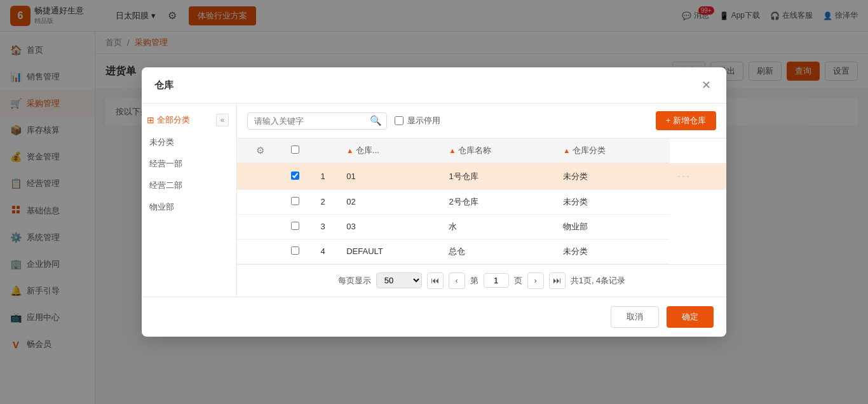  I want to click on row-category-cell: 物业部, so click(613, 226).